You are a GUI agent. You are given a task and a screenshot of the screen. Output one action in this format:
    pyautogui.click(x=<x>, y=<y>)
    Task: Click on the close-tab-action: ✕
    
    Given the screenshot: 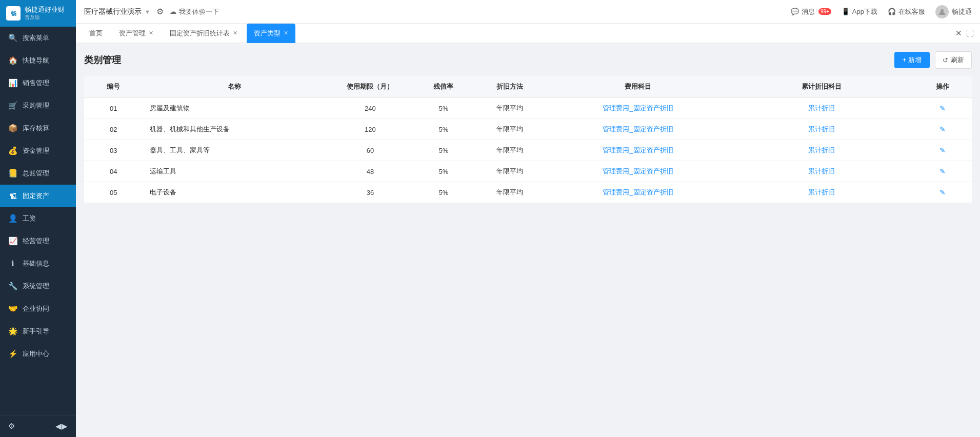 What is the action you would take?
    pyautogui.click(x=959, y=33)
    